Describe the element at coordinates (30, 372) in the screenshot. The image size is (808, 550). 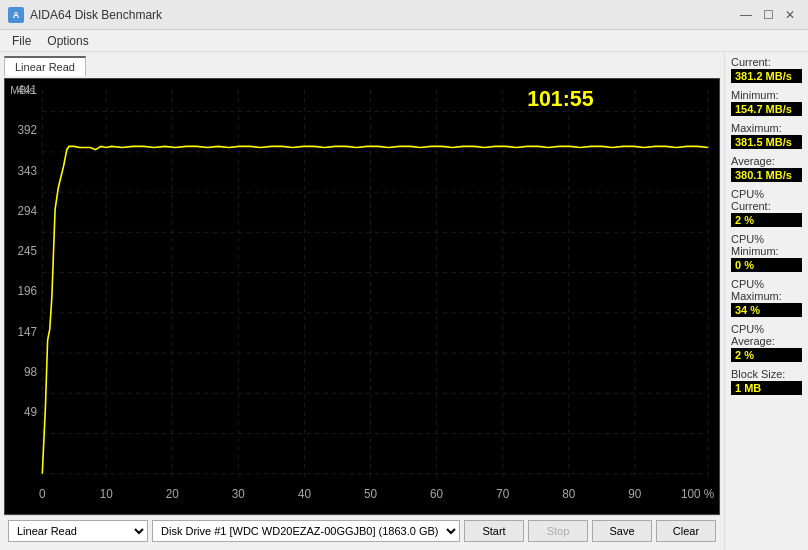
I see `svg-text: 98` at that location.